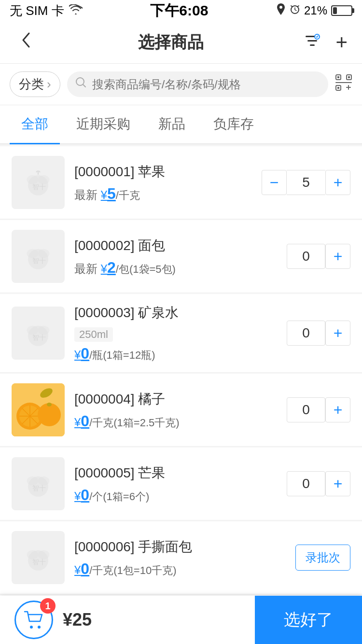 The image size is (362, 644). I want to click on nav-bar: 选择商品 +, so click(181, 42).